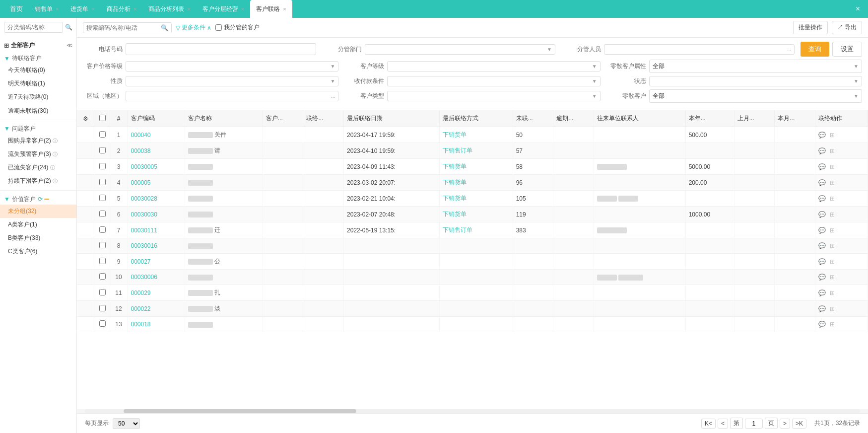 Image resolution: width=868 pixels, height=433 pixels. Describe the element at coordinates (93, 9) in the screenshot. I see `tab-purchase-close: ×` at that location.